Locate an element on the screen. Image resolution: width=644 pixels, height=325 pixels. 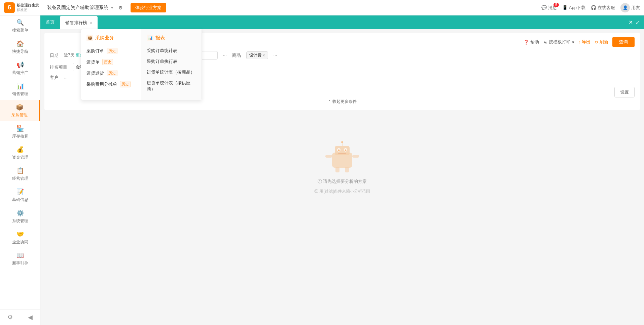
sidebar-item-inventory: 🏪 库存核算 is located at coordinates (20, 132).